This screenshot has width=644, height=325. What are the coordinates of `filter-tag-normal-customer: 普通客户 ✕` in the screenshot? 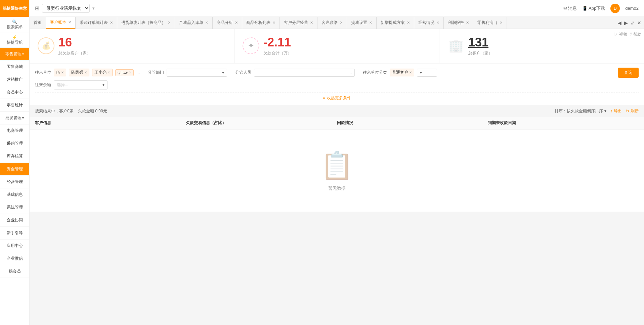 It's located at (402, 73).